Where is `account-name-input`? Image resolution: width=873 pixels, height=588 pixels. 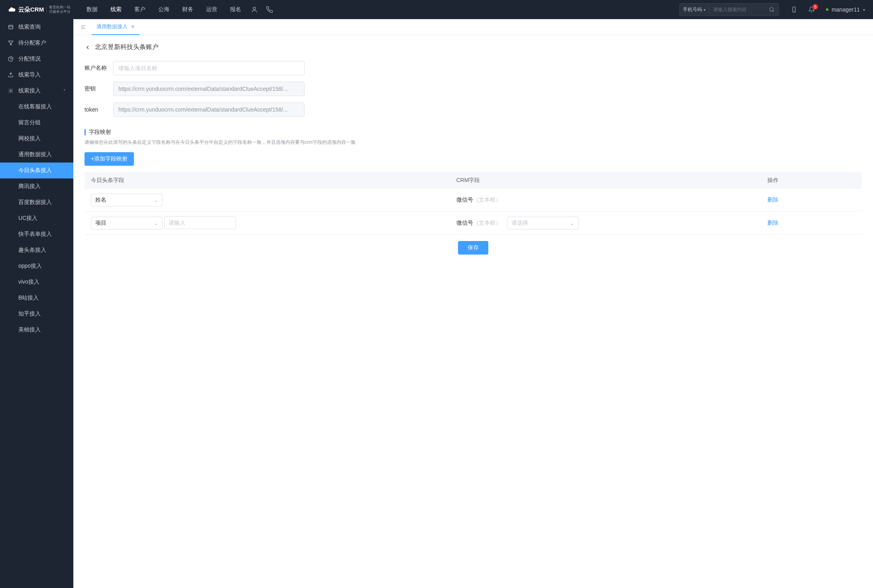
account-name-input is located at coordinates (209, 68).